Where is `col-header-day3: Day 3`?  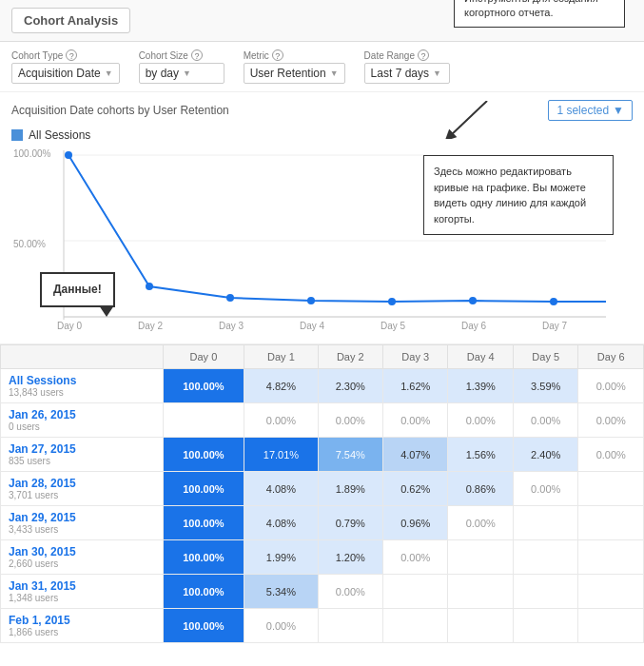
col-header-day3: Day 3 is located at coordinates (416, 358).